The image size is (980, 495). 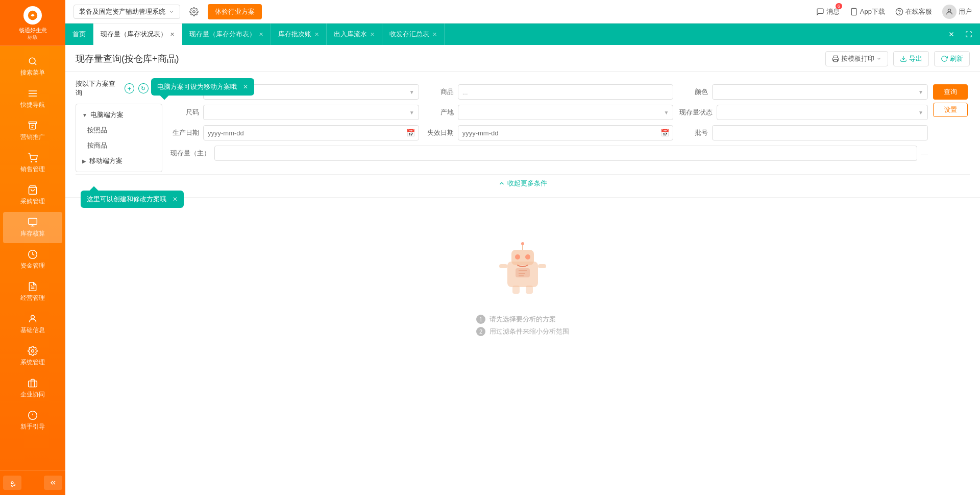 What do you see at coordinates (549, 92) in the screenshot?
I see `filter-field-product: 商品 ...` at bounding box center [549, 92].